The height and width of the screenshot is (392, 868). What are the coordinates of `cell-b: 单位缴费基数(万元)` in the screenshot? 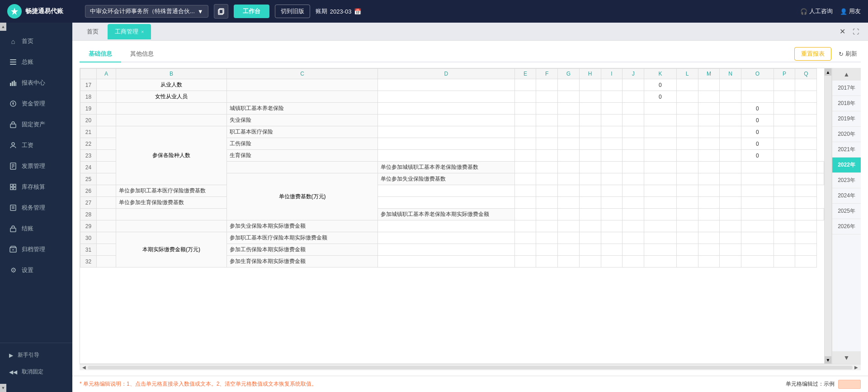 It's located at (302, 197).